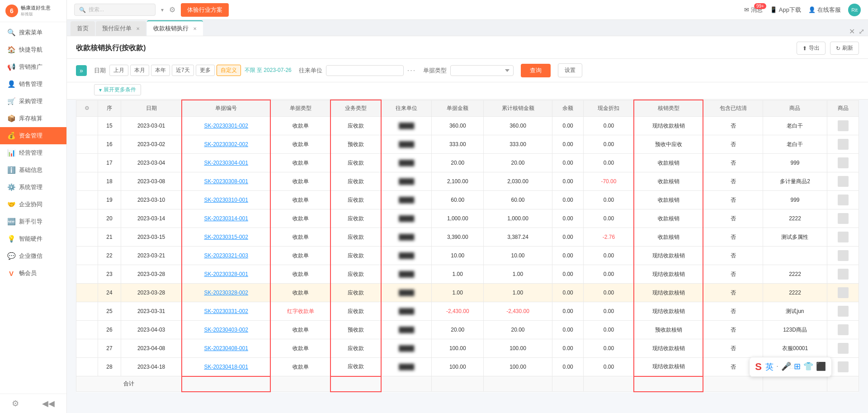  I want to click on cell-verified: 20.00, so click(518, 330).